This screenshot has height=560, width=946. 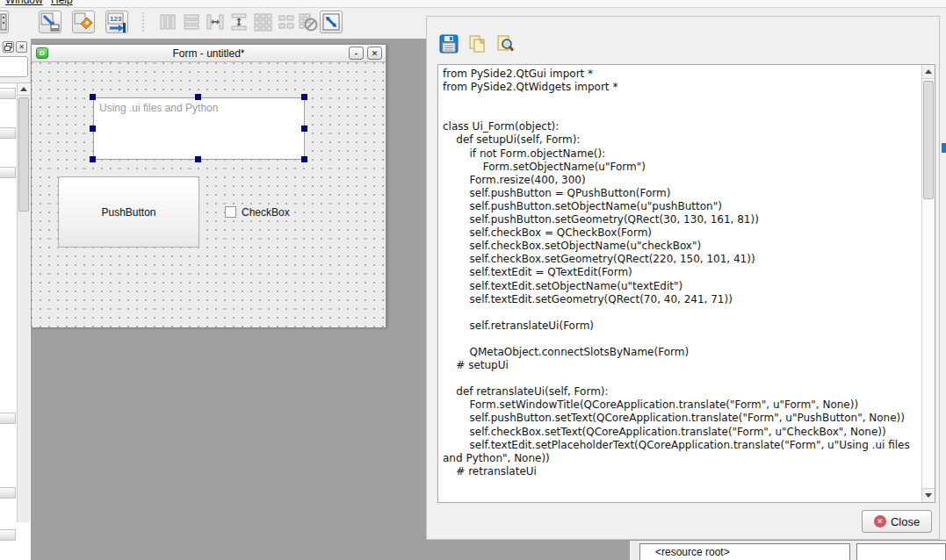 I want to click on form-titlebar: D Form - untitled* - ✕, so click(x=209, y=54).